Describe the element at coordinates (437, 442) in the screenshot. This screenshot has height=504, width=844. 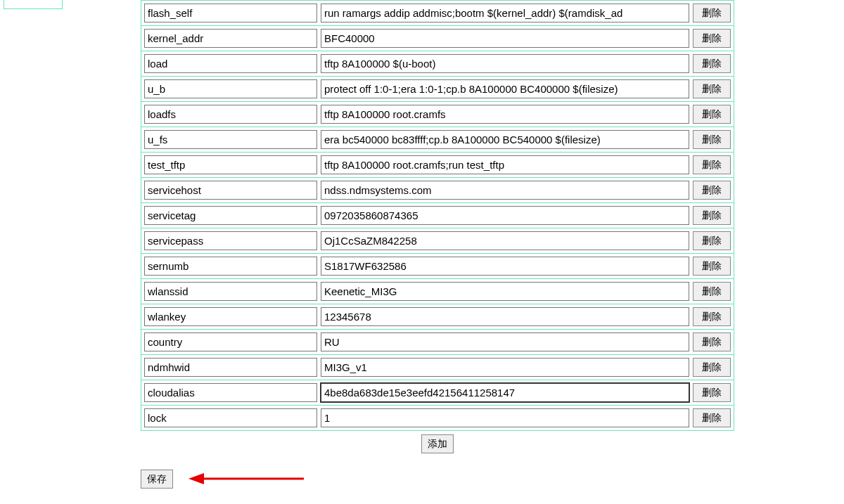
I see `add-row: 添加` at that location.